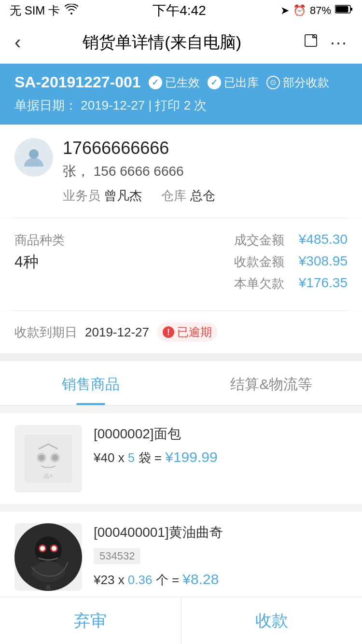 The image size is (362, 644). What do you see at coordinates (203, 196) in the screenshot?
I see `warehouse-value: 总仓` at bounding box center [203, 196].